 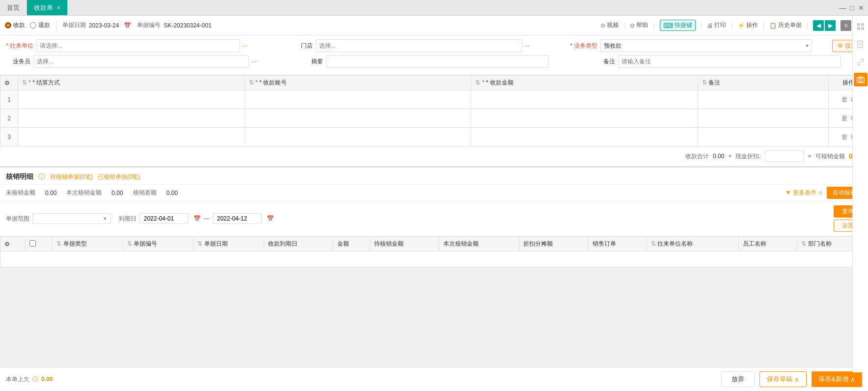 What do you see at coordinates (56, 26) in the screenshot?
I see `divider1` at bounding box center [56, 26].